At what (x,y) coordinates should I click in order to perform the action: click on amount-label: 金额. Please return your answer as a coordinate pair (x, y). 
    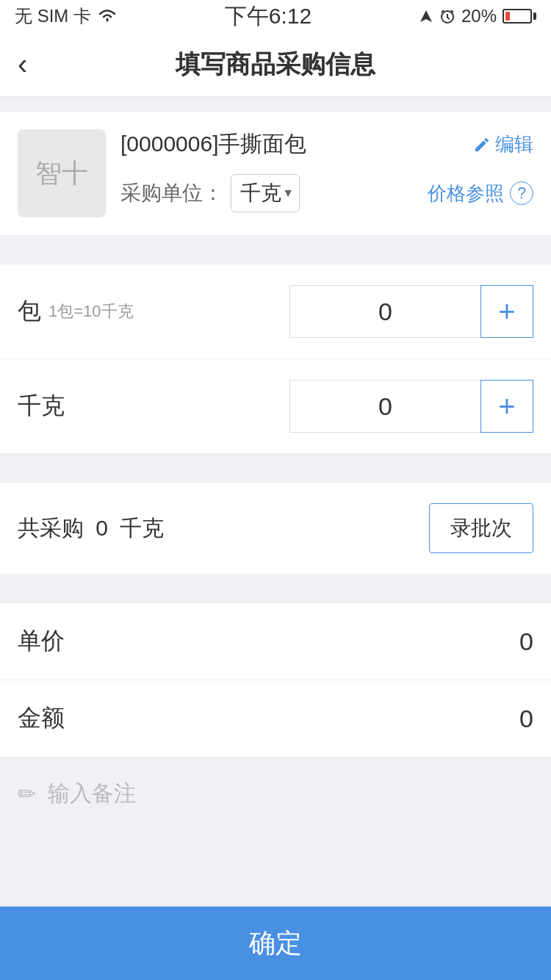
    Looking at the image, I should click on (41, 718).